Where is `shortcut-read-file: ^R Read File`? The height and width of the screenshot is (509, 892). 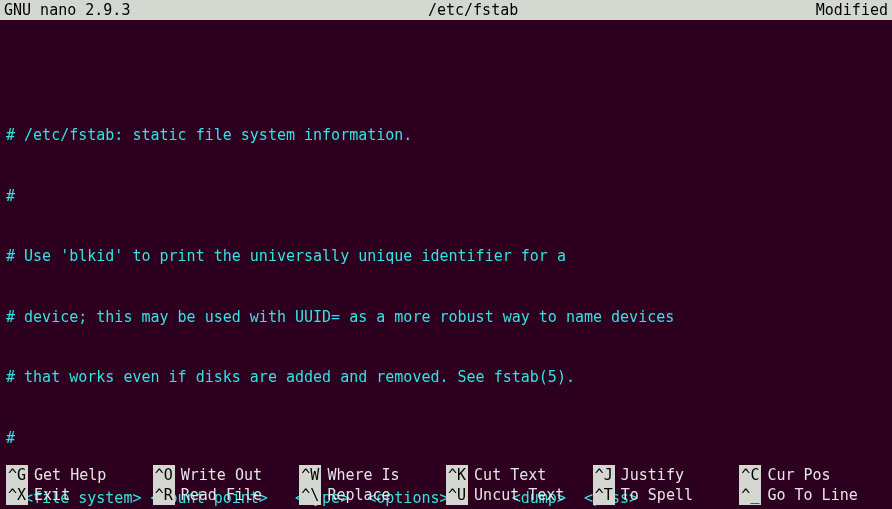 shortcut-read-file: ^R Read File is located at coordinates (226, 495).